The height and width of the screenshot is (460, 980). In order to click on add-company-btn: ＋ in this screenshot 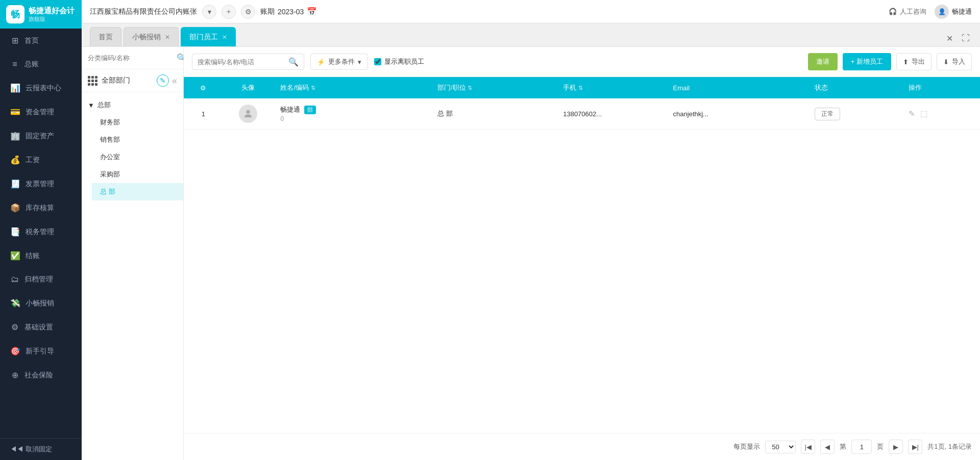, I will do `click(229, 12)`.